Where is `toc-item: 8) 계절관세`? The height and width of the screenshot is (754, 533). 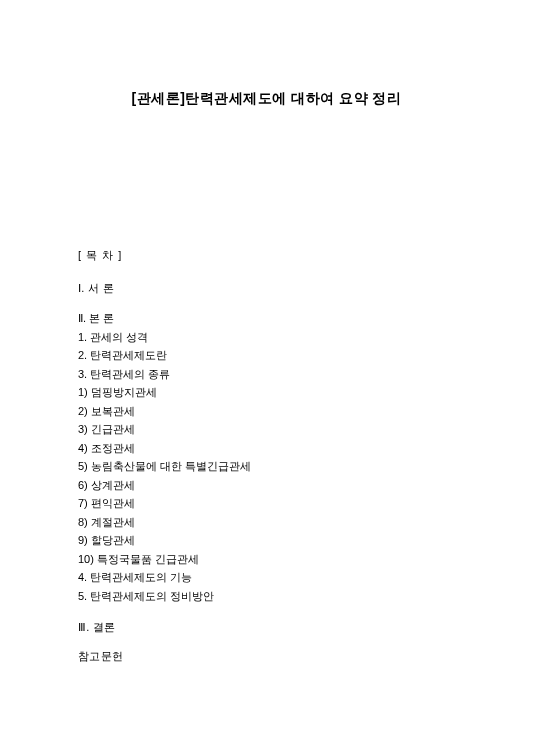
toc-item: 8) 계절관세 is located at coordinates (266, 522).